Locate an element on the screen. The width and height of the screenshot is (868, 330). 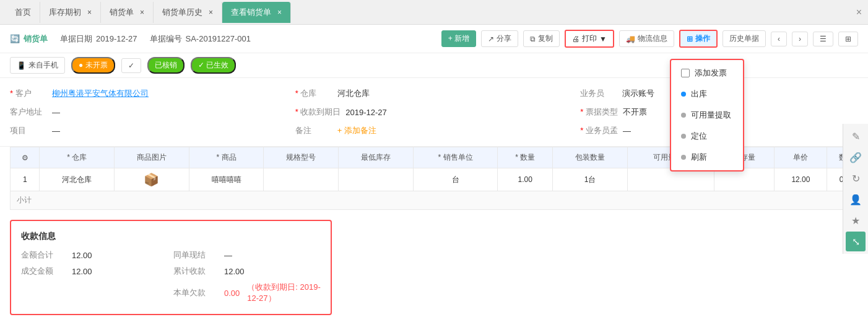
address-row: 客户地址 — is located at coordinates (149, 112).